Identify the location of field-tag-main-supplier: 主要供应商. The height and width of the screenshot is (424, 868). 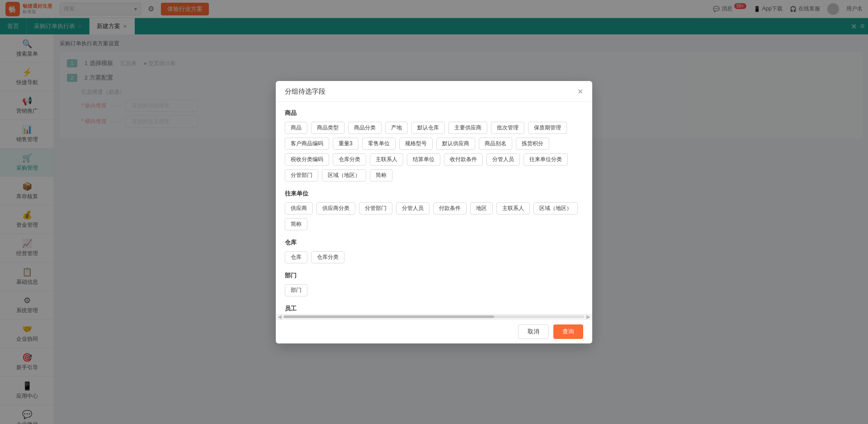
(468, 128).